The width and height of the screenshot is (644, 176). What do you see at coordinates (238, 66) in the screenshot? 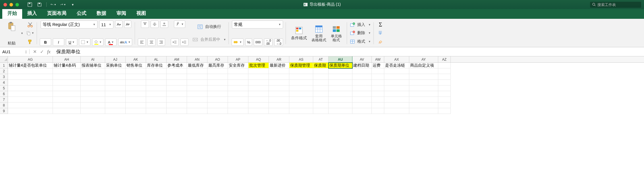
I see `cell-AP1: 安全库存` at bounding box center [238, 66].